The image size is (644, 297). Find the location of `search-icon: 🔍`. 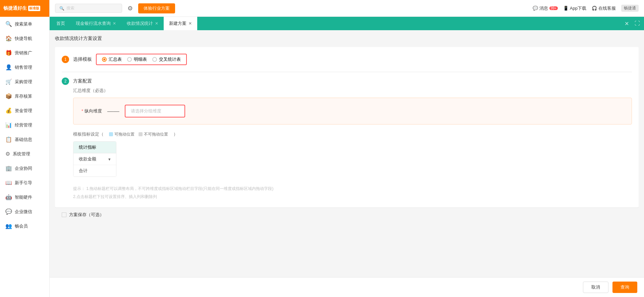

search-icon: 🔍 is located at coordinates (62, 8).